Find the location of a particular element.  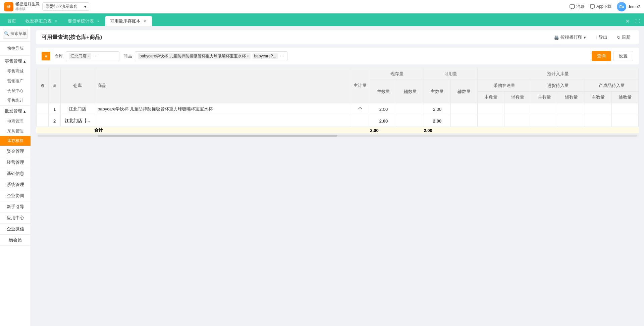

th-pur-main: 主数量 is located at coordinates (491, 97).